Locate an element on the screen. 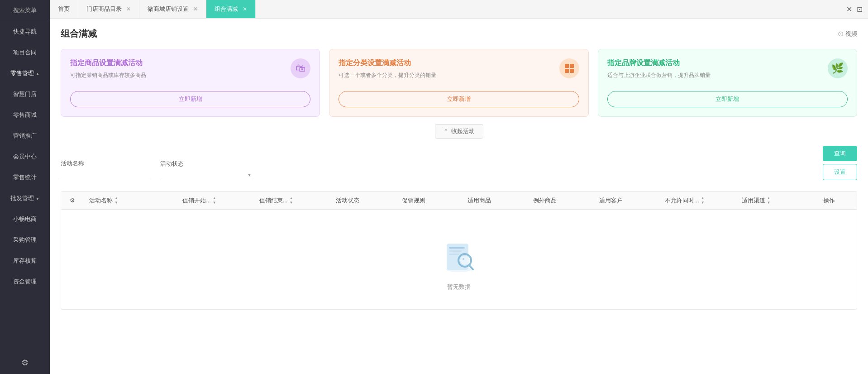 Image resolution: width=868 pixels, height=374 pixels. sidebar-item-project-contract: 项目合同 is located at coordinates (25, 53).